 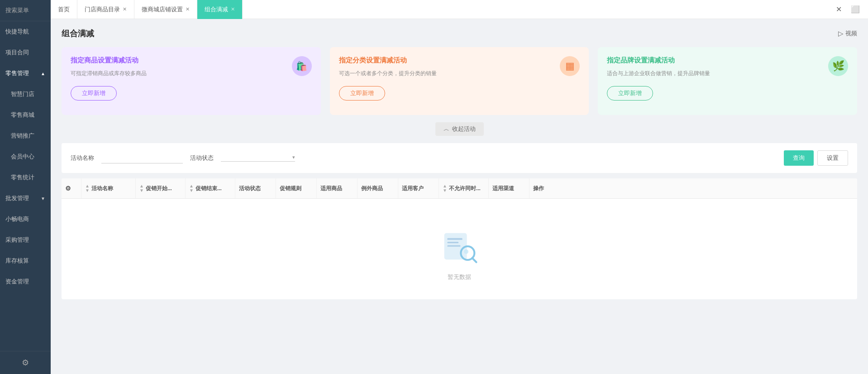 I want to click on activity-status-select: ▾, so click(x=258, y=158).